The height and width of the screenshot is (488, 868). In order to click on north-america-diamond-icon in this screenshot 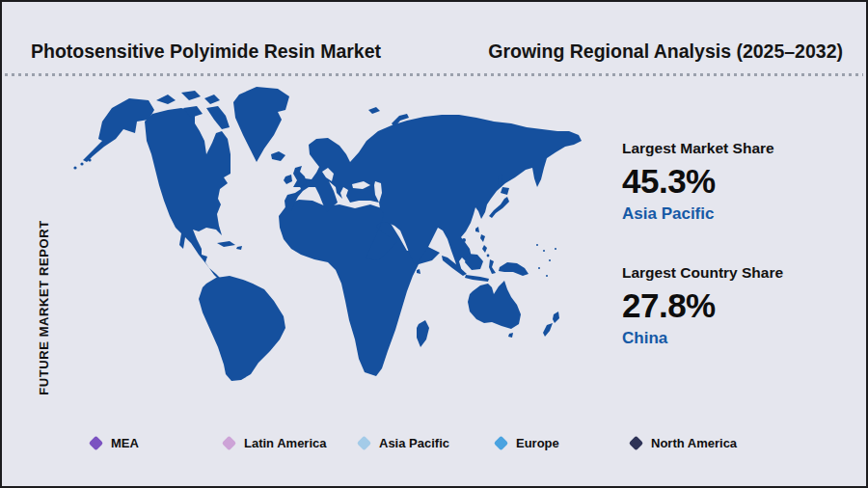, I will do `click(637, 443)`.